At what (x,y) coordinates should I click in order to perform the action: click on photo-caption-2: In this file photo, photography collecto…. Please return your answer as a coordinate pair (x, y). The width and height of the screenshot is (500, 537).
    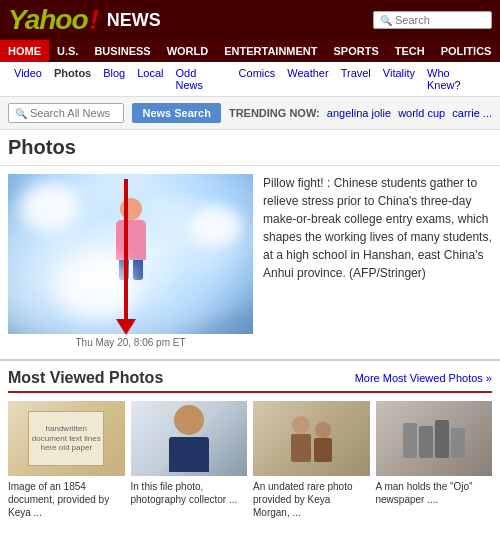
    Looking at the image, I should click on (190, 493).